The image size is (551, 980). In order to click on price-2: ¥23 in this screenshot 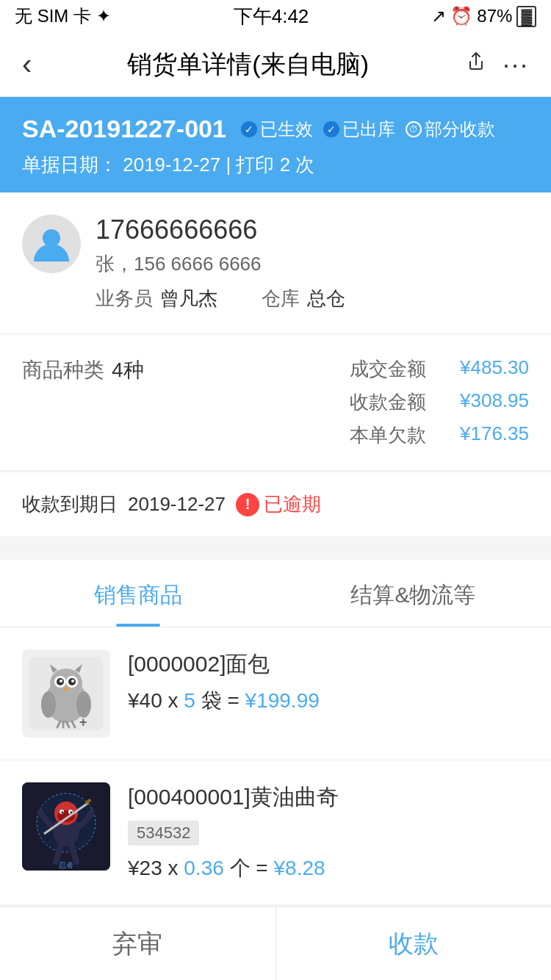, I will do `click(145, 868)`.